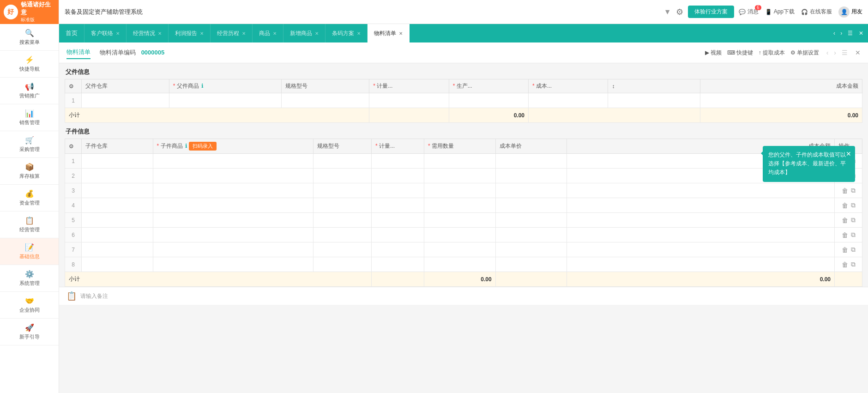 The height and width of the screenshot is (393, 868). Describe the element at coordinates (78, 53) in the screenshot. I see `page-tab-bom: 物料清单` at that location.